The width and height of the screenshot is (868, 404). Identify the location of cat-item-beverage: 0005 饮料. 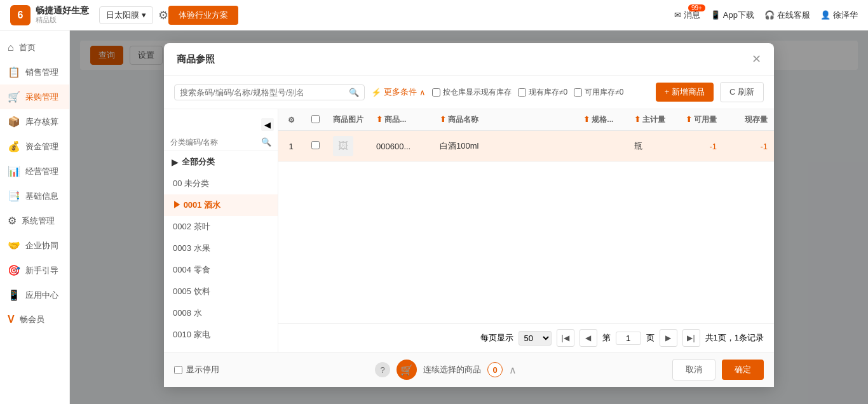
(221, 292).